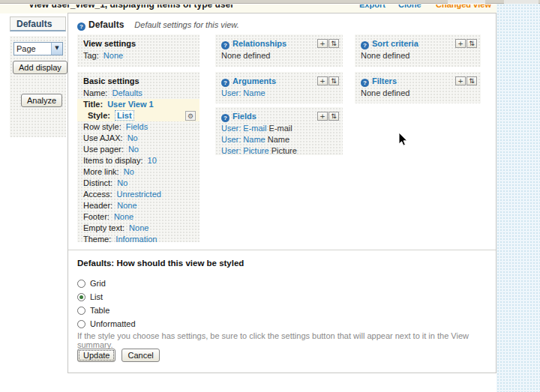 The height and width of the screenshot is (392, 540). Describe the element at coordinates (404, 139) in the screenshot. I see `mouse-cursor` at that location.